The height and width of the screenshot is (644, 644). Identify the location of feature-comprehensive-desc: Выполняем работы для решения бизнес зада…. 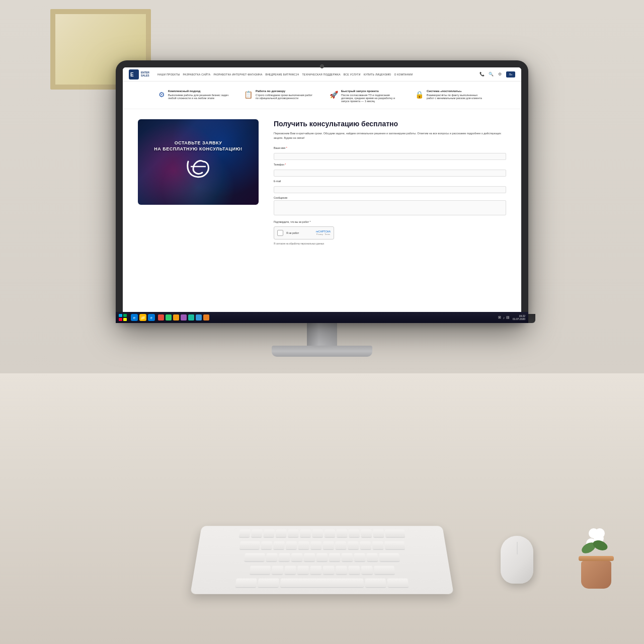
(198, 97).